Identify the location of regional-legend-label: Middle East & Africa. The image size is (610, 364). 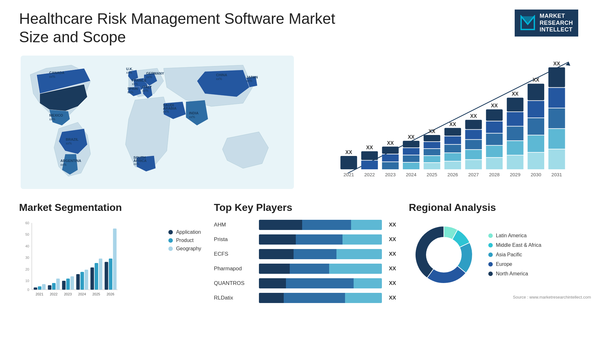
(518, 245).